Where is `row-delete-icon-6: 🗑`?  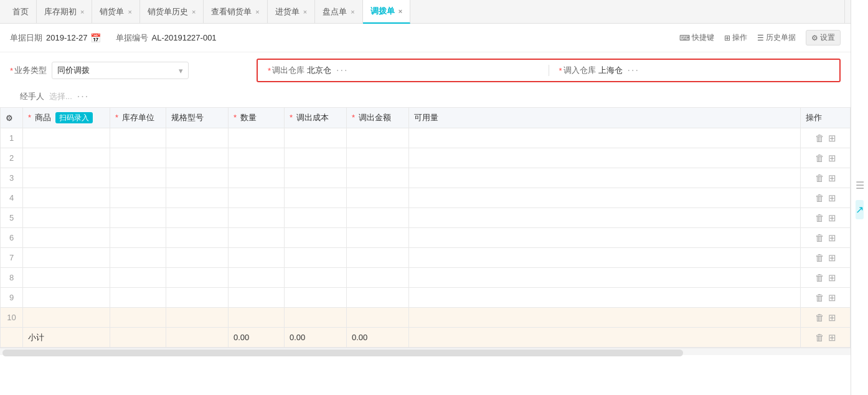
row-delete-icon-6: 🗑 is located at coordinates (819, 238).